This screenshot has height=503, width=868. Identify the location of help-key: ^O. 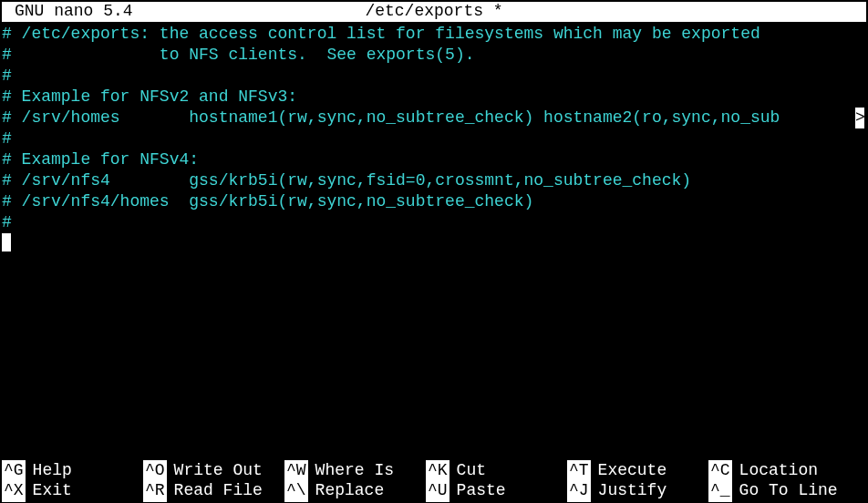
(155, 470).